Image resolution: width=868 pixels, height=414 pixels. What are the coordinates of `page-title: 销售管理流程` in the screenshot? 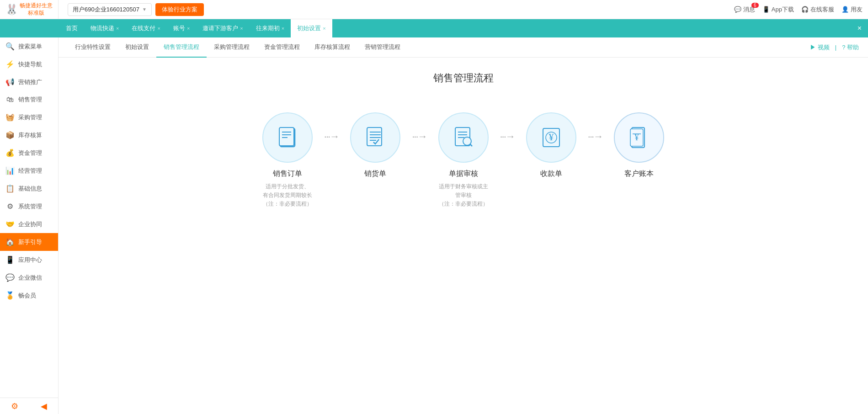 It's located at (463, 76).